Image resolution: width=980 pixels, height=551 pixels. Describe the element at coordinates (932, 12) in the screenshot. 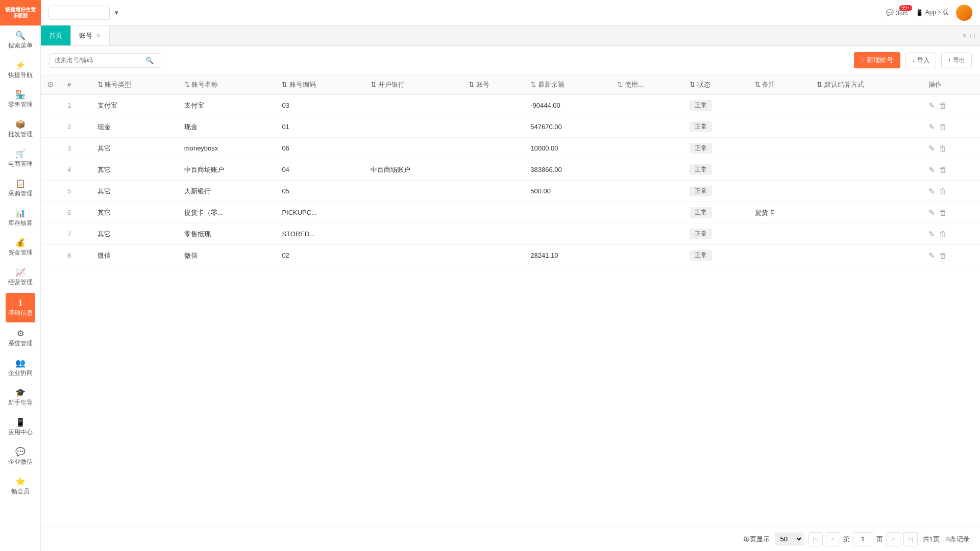

I see `app-download-button: 📱 App下载` at that location.